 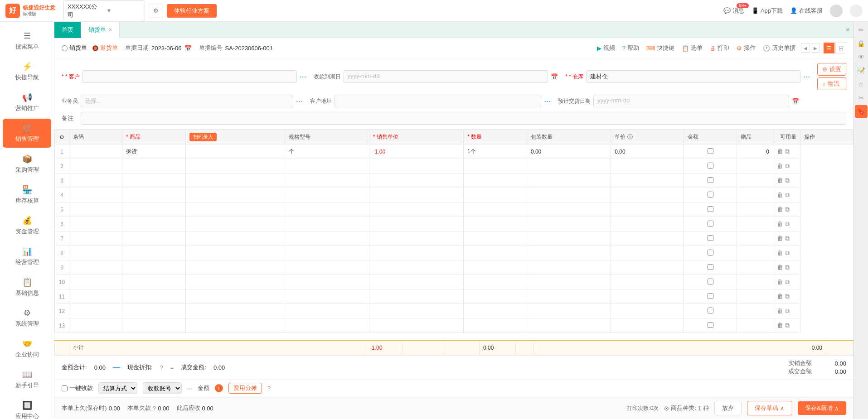 What do you see at coordinates (188, 48) in the screenshot?
I see `calendar-icon: 📅` at bounding box center [188, 48].